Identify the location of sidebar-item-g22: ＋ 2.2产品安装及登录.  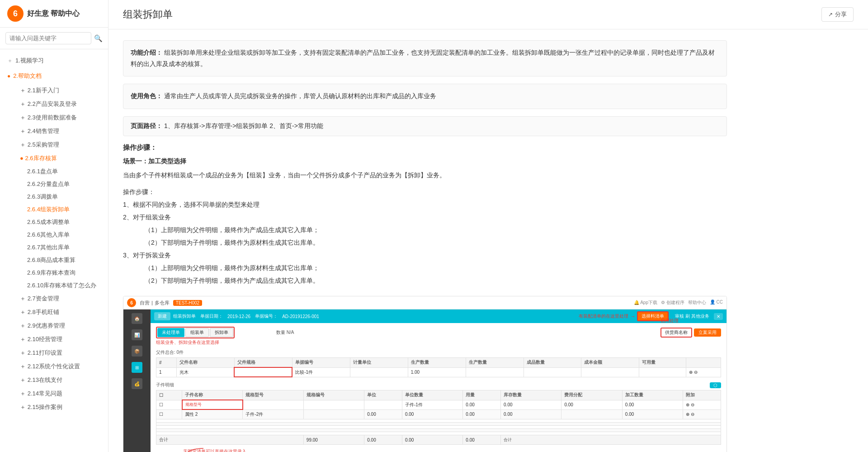
(61, 104).